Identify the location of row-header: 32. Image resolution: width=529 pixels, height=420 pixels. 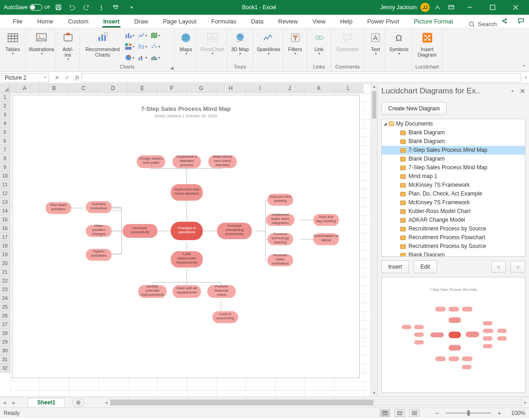
(5, 368).